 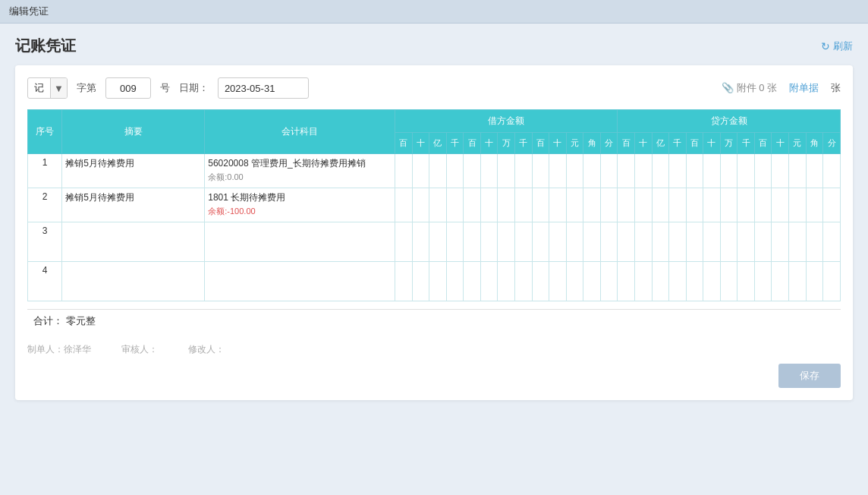 I want to click on th-c6: 十, so click(x=712, y=143).